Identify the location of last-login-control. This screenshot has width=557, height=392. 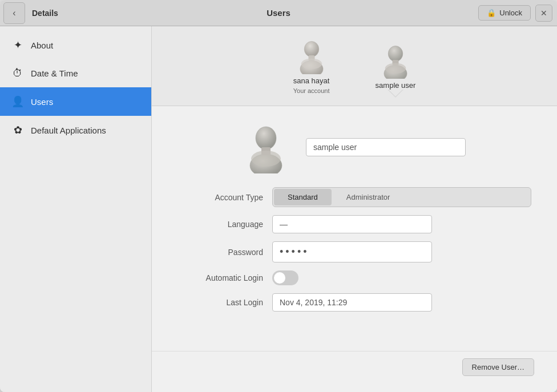
(402, 302).